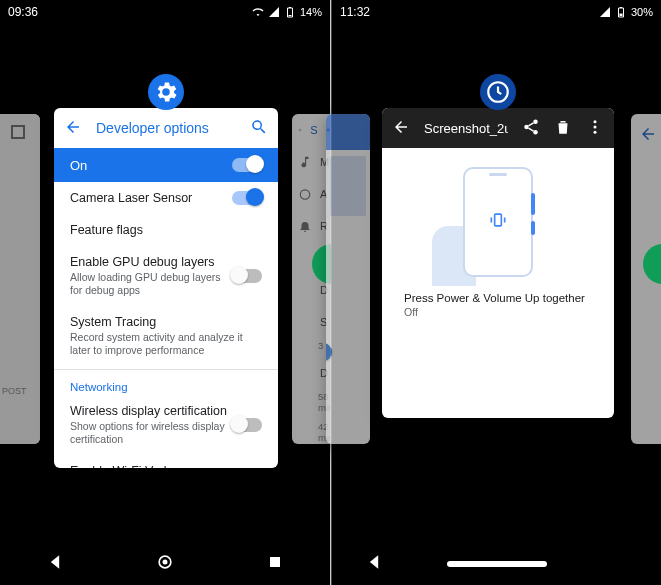 Image resolution: width=661 pixels, height=585 pixels. Describe the element at coordinates (258, 12) in the screenshot. I see `wifi-icon` at that location.